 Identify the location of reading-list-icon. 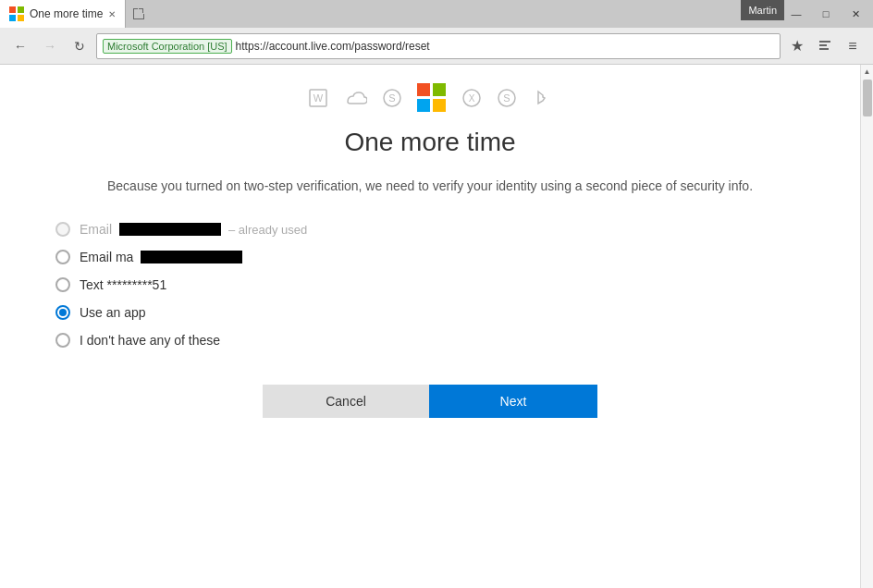
(825, 46).